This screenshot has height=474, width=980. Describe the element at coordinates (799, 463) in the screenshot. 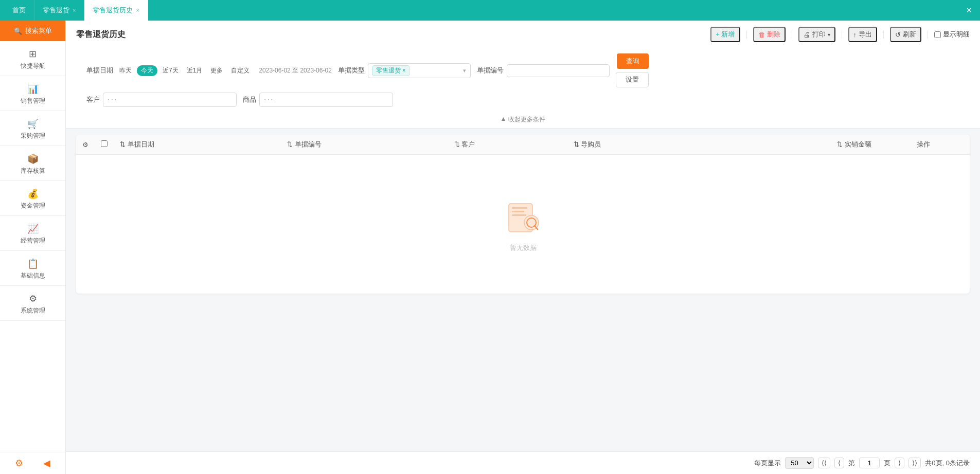

I see `page-size-select: 20 50 100` at that location.